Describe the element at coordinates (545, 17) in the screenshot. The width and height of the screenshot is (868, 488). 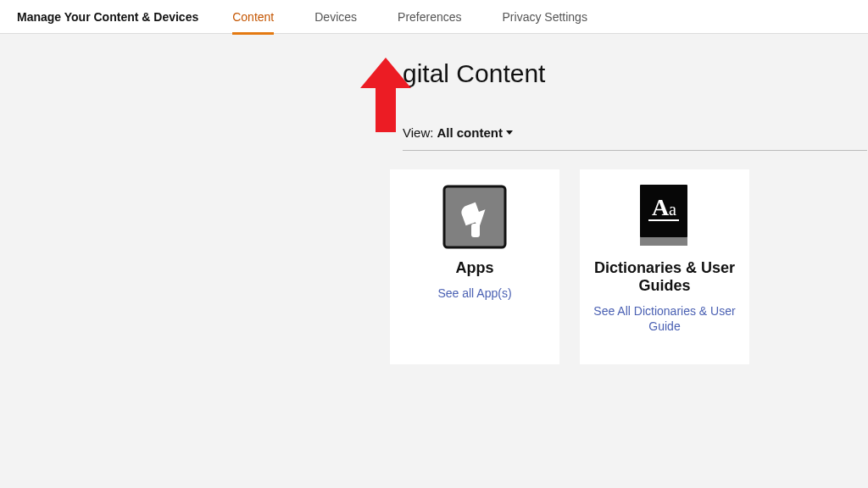
I see `tab-privacy-settings: Privacy Settings` at that location.